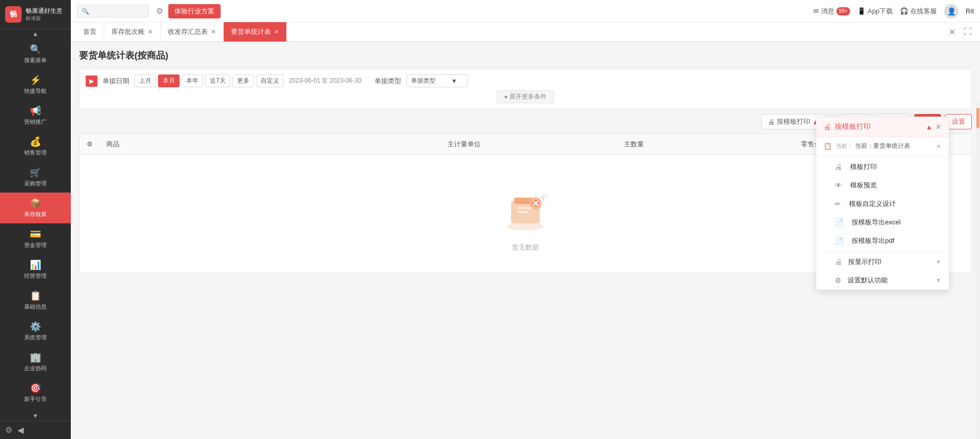 The image size is (980, 439). Describe the element at coordinates (35, 270) in the screenshot. I see `sidebar-item-operation: 📊 经营管理` at that location.